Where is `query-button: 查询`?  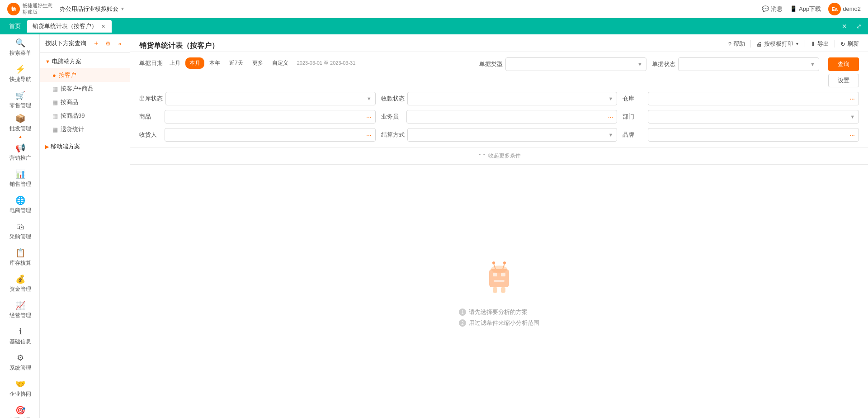 query-button: 查询 is located at coordinates (844, 64).